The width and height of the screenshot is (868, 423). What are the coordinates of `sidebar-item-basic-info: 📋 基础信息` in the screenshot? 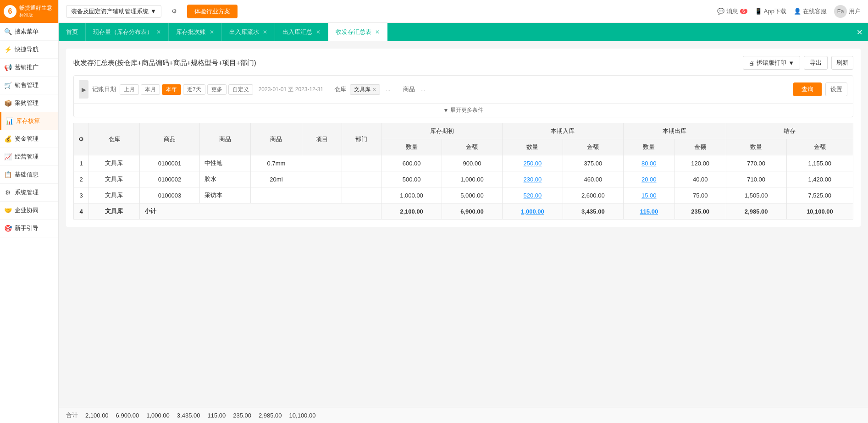 It's located at (29, 175).